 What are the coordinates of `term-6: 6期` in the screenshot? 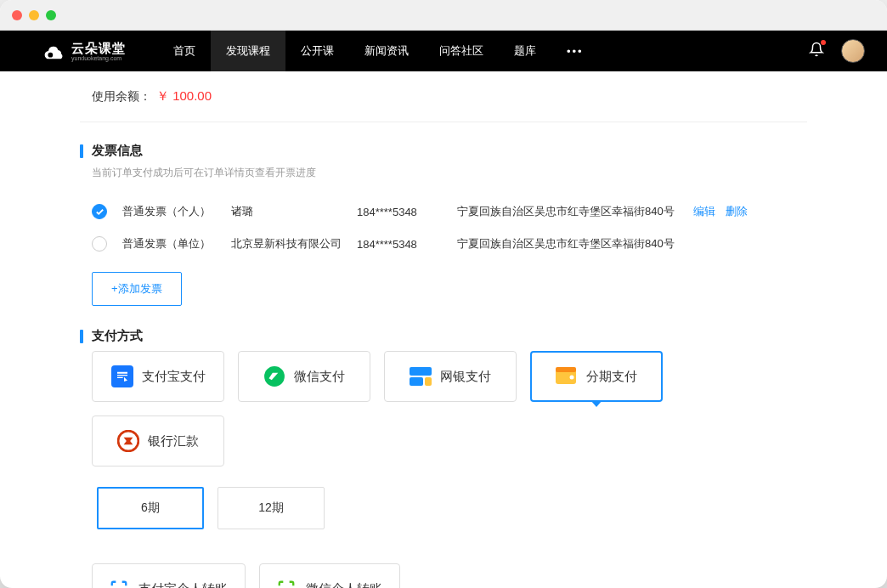 It's located at (150, 508).